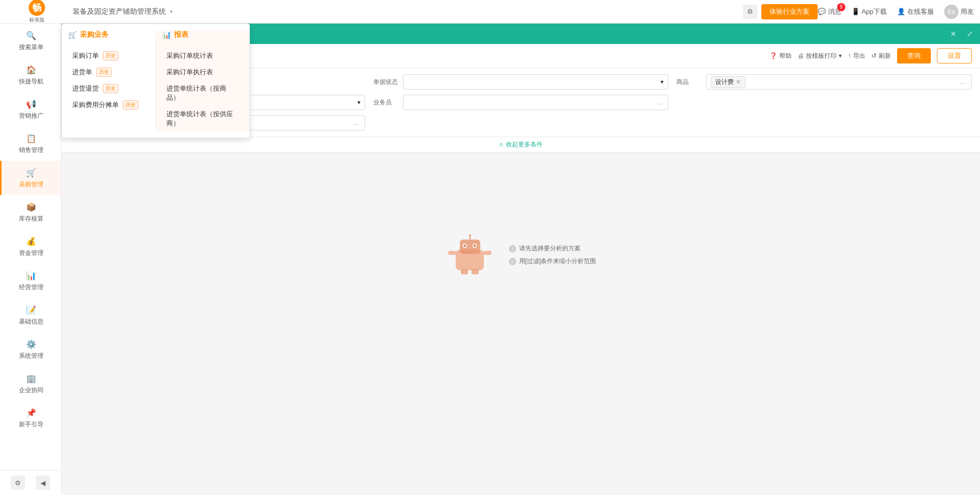 This screenshot has height=495, width=980. I want to click on service-label: 在线客服, so click(921, 12).